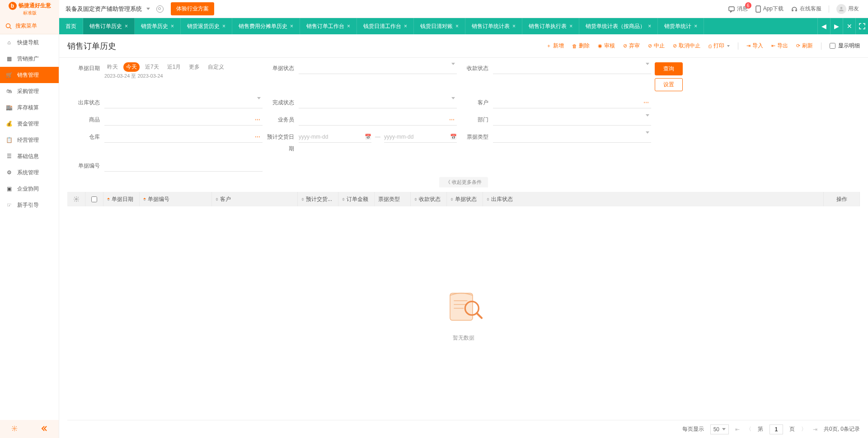 The height and width of the screenshot is (438, 868). Describe the element at coordinates (94, 199) in the screenshot. I see `select-all-cell` at that location.